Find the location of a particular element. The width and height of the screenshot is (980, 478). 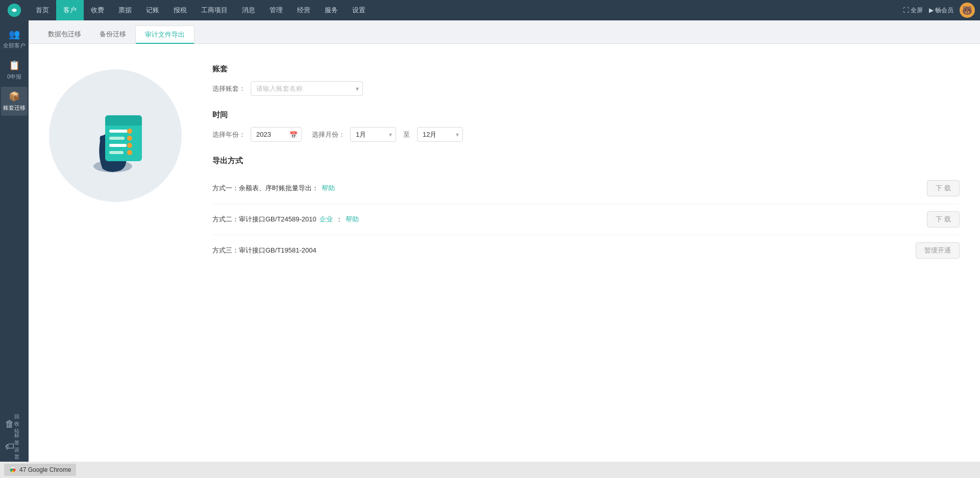

avatar: 🐻 is located at coordinates (967, 10).